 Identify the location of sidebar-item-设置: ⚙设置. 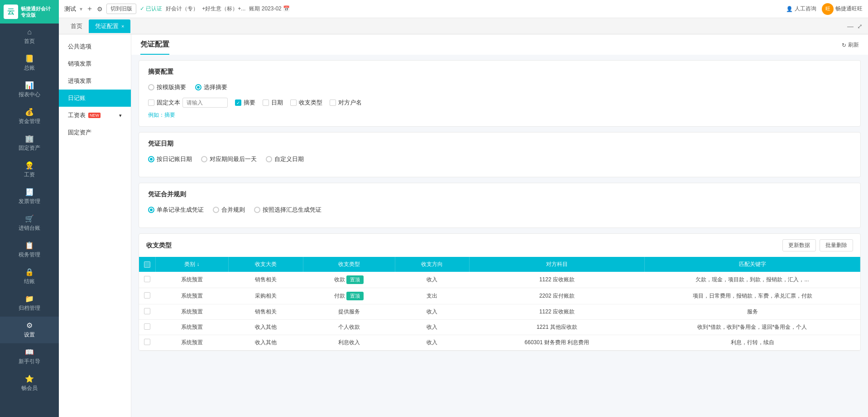
(29, 330).